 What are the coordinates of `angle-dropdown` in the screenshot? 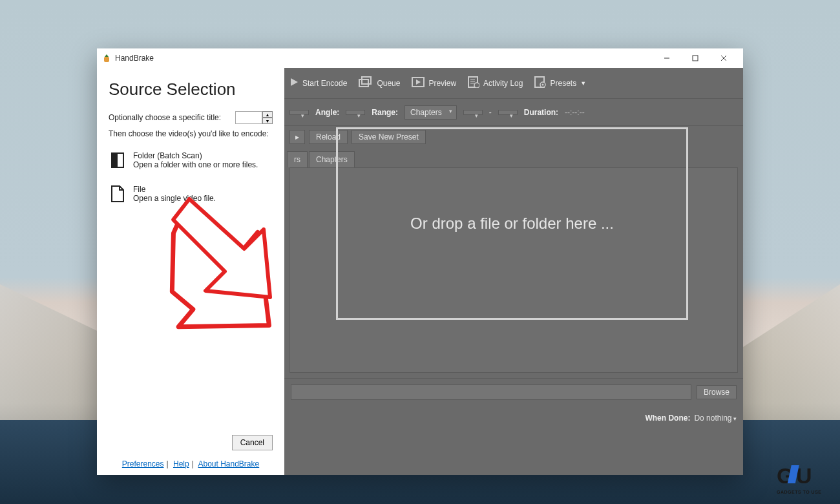 It's located at (355, 112).